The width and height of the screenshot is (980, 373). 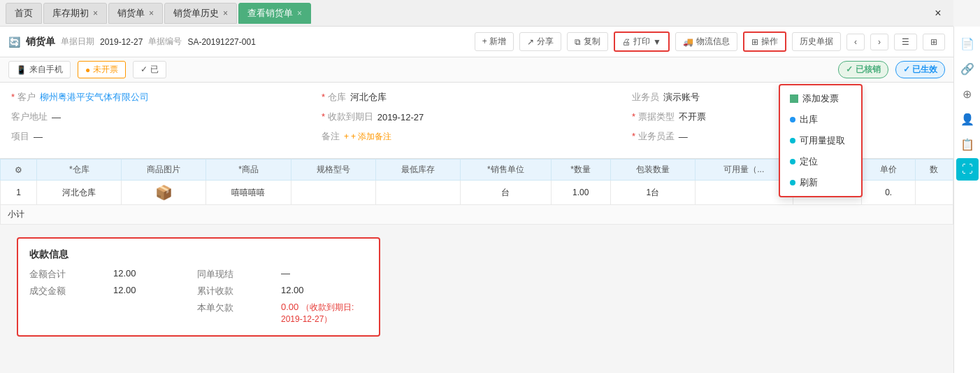 What do you see at coordinates (347, 117) in the screenshot?
I see `payment-date-label: 收款到期日` at bounding box center [347, 117].